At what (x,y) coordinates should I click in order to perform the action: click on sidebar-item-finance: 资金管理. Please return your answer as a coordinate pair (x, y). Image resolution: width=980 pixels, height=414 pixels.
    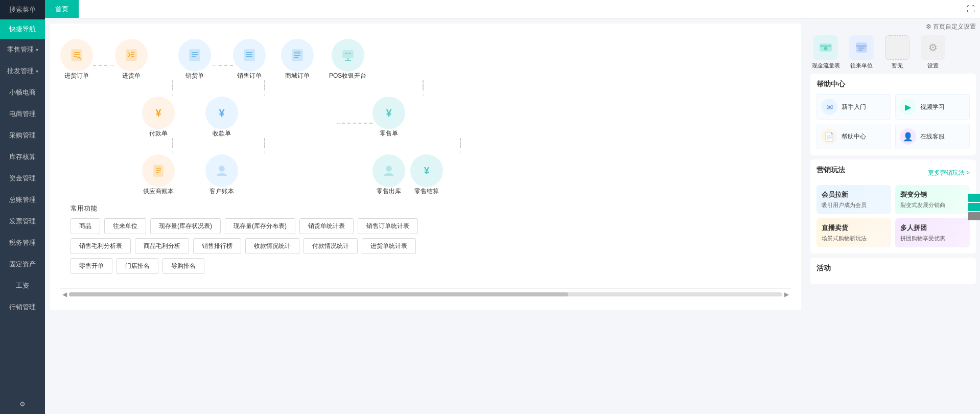
    Looking at the image, I should click on (22, 178).